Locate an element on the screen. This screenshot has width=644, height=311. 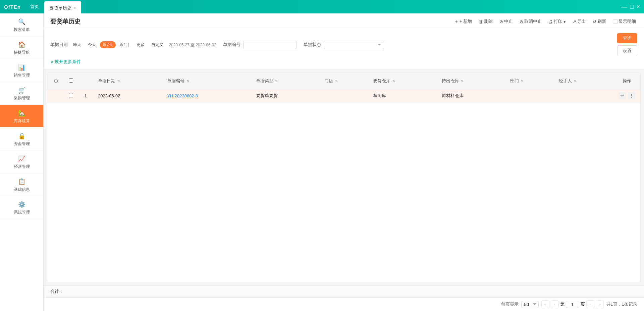
tab-requisition-history-label: 要货单历史 is located at coordinates (60, 8).